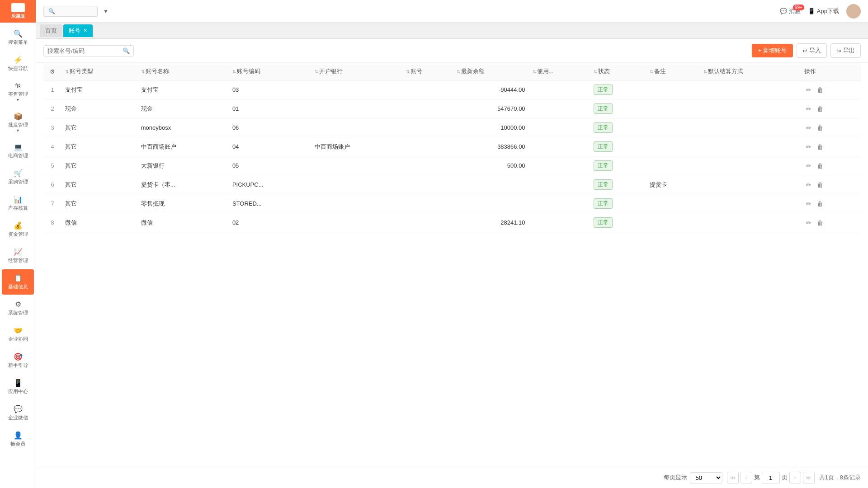 This screenshot has height=488, width=868. I want to click on col-settlement: ⇅默认结算方式, so click(750, 71).